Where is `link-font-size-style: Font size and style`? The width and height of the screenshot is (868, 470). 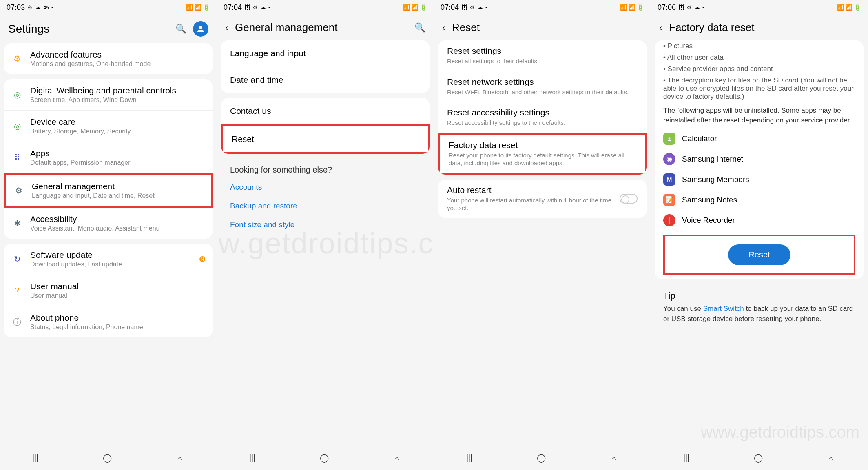
link-font-size-style: Font size and style is located at coordinates (326, 225).